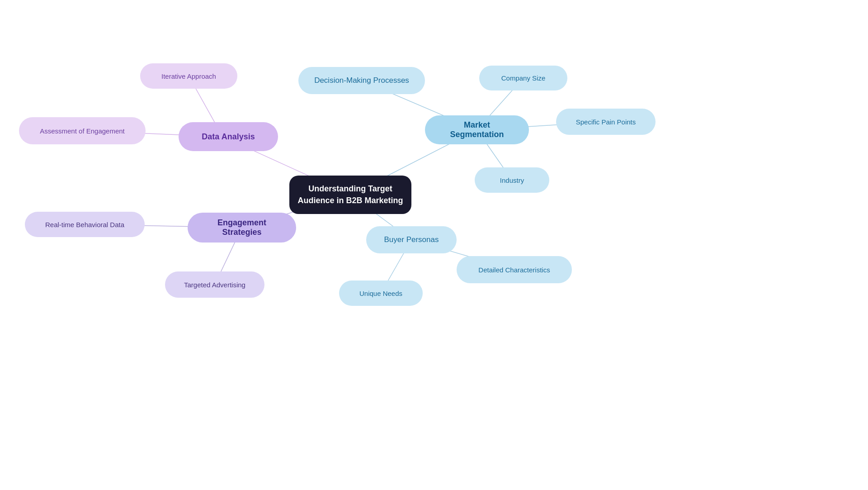 Image resolution: width=868 pixels, height=490 pixels. I want to click on industry-label: Industry, so click(512, 180).